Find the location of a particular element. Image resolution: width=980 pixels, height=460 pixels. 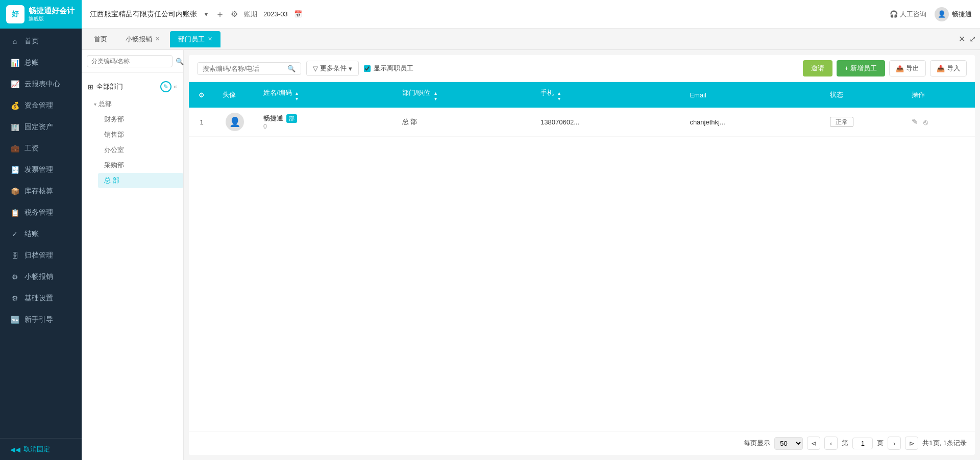

row-email: chanjethkj... is located at coordinates (751, 122).